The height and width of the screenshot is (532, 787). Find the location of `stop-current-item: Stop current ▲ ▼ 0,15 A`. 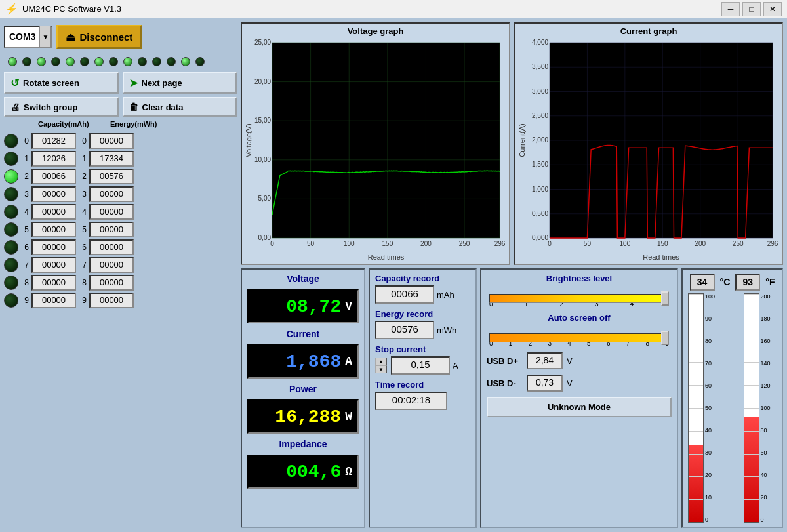

stop-current-item: Stop current ▲ ▼ 0,15 A is located at coordinates (422, 359).